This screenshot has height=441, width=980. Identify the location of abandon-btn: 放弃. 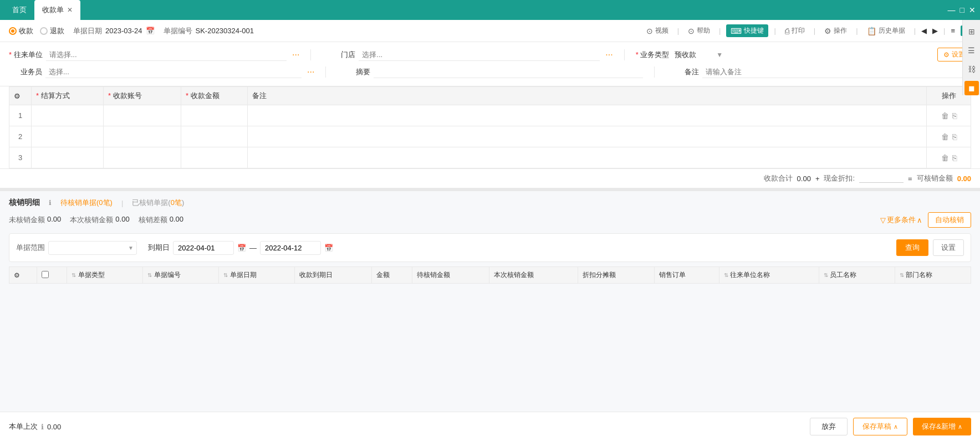
(829, 427).